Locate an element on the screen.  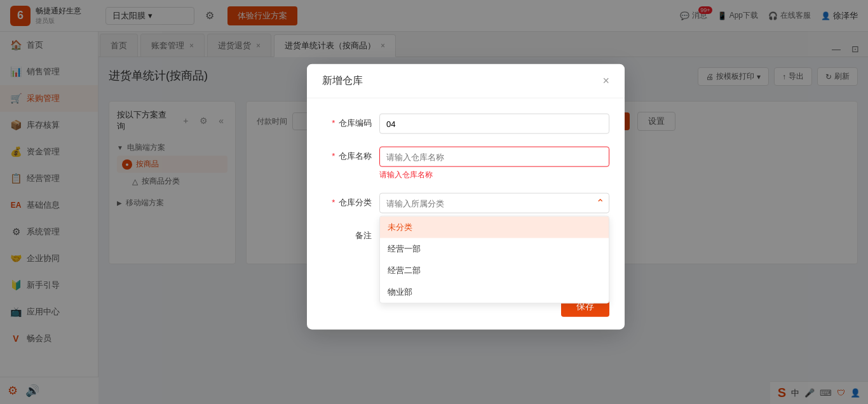
name-label: * 仓库名称 is located at coordinates (351, 154).